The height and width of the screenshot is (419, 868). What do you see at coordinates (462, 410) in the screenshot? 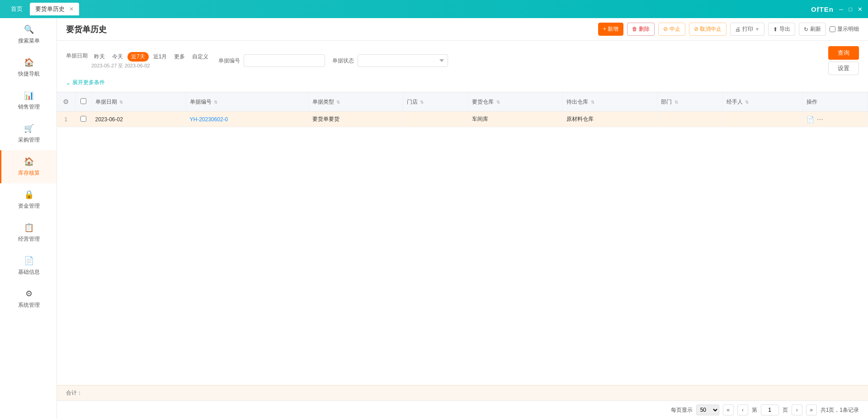
I see `pagination-bar: 每页显示 10 20 50 100 « ‹ 第 页 › » 共1页，1条记录` at bounding box center [462, 410].